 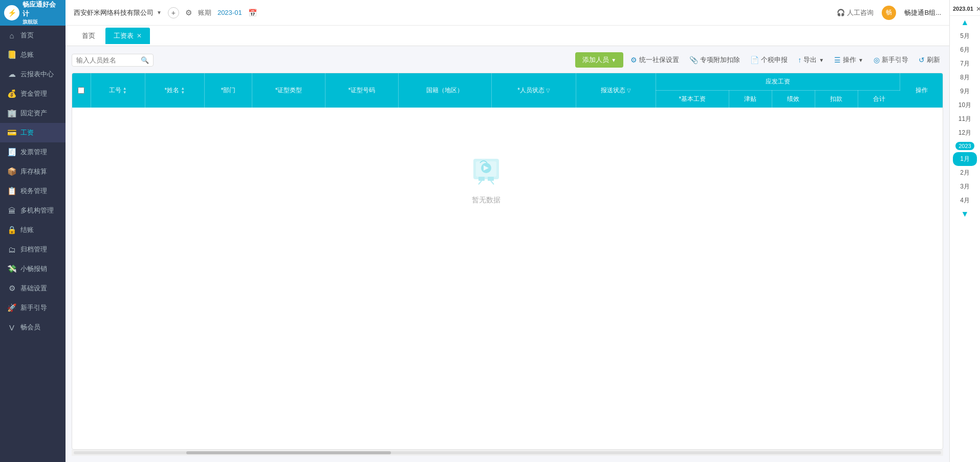 What do you see at coordinates (508, 36) in the screenshot?
I see `tab-bar: 首页 工资表 ✕` at bounding box center [508, 36].